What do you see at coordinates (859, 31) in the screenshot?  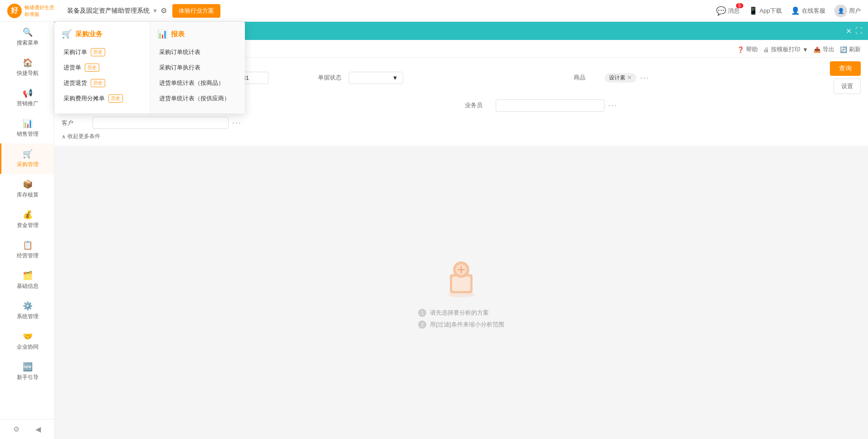 I see `tab-maximize-icon: ⛶` at bounding box center [859, 31].